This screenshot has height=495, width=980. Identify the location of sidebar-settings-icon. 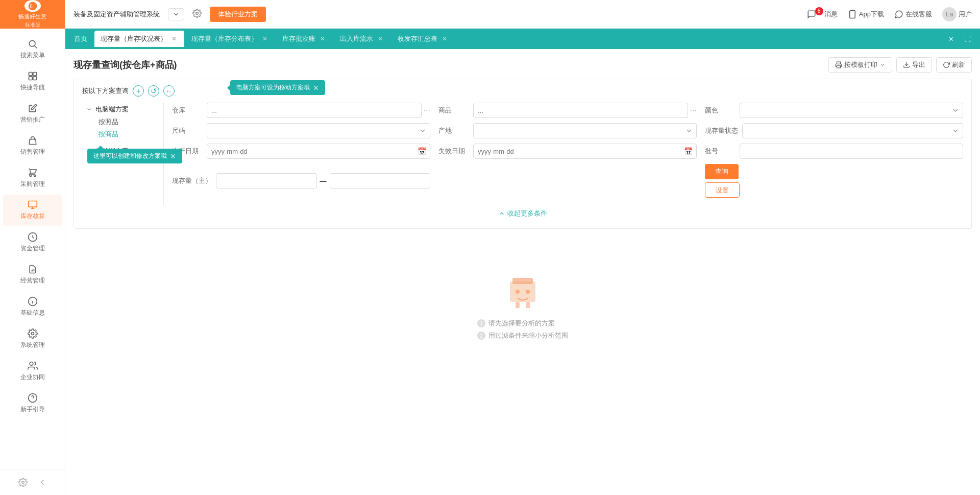
(23, 482).